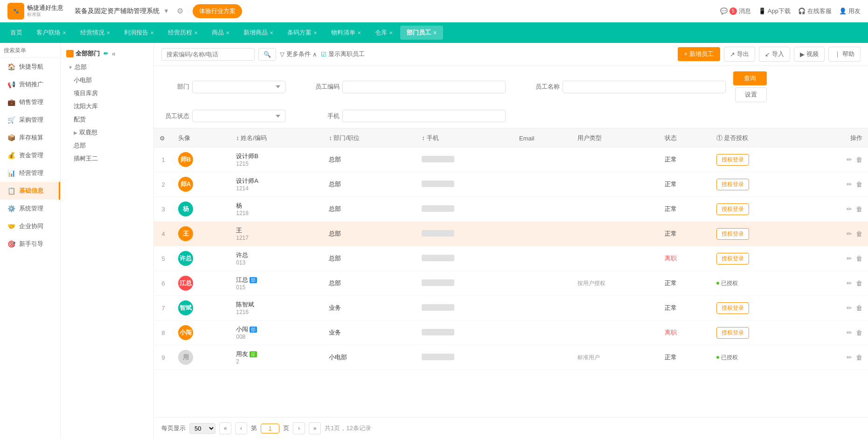  Describe the element at coordinates (809, 54) in the screenshot. I see `view-button: ▶ 视频` at that location.